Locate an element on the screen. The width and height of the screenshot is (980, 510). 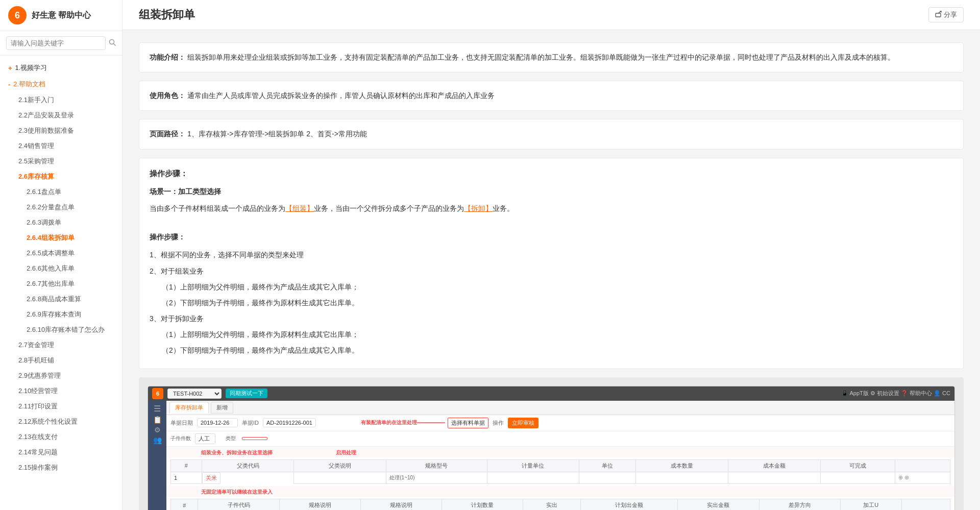
sidebar-item-assembly-disassembly: 2.6.4组装拆卸单 is located at coordinates (61, 238).